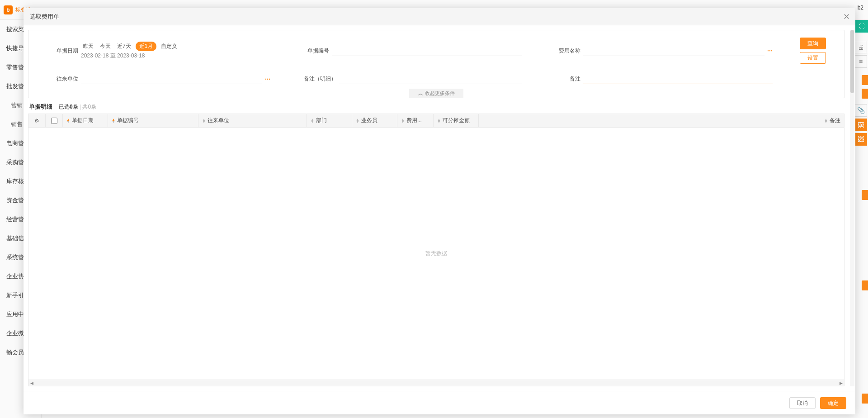  I want to click on table-header: ⚙ ▲▼ 单据日期 ▲▼ 单据编号 ▲▼ 往来单位, so click(436, 121).